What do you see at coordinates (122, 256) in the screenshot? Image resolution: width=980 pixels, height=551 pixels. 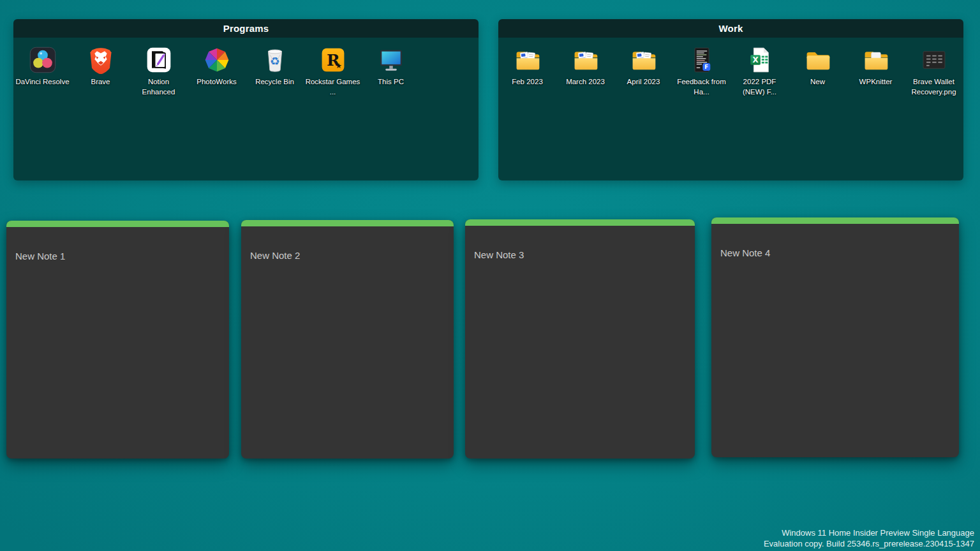 I see `sticky-note-title: New Note 1` at bounding box center [122, 256].